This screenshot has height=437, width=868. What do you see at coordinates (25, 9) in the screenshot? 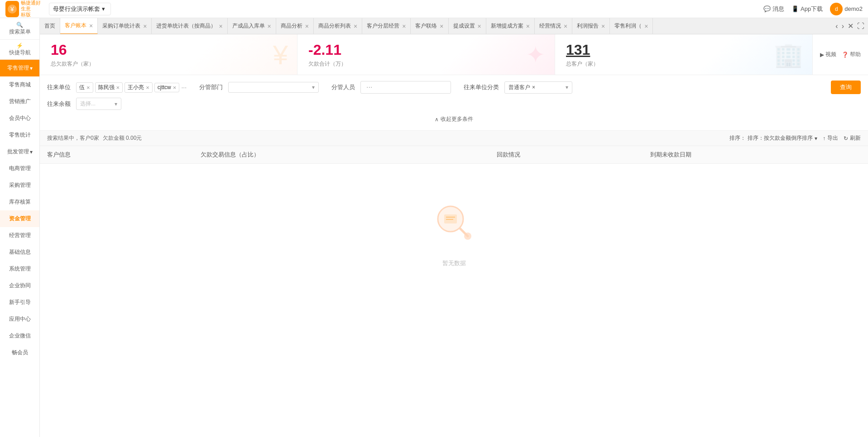
I see `logo-area: ¥ 畅捷通好生意 标版` at bounding box center [25, 9].